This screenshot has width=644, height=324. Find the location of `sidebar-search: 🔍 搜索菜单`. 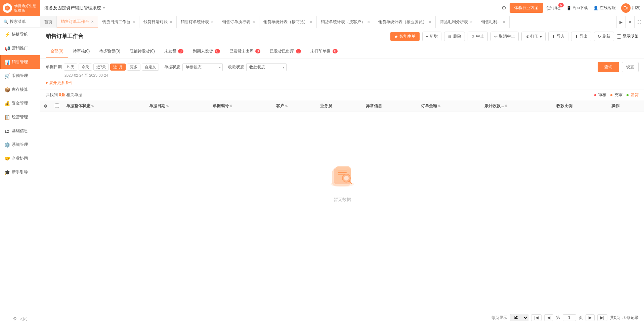

sidebar-search: 🔍 搜索菜单 is located at coordinates (20, 22).